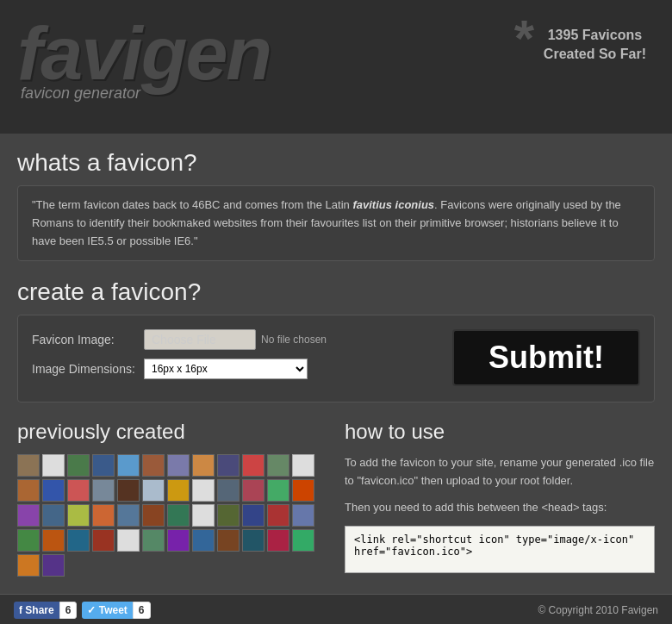  What do you see at coordinates (594, 34) in the screenshot?
I see `counter-line1: 1395 Favicons` at bounding box center [594, 34].